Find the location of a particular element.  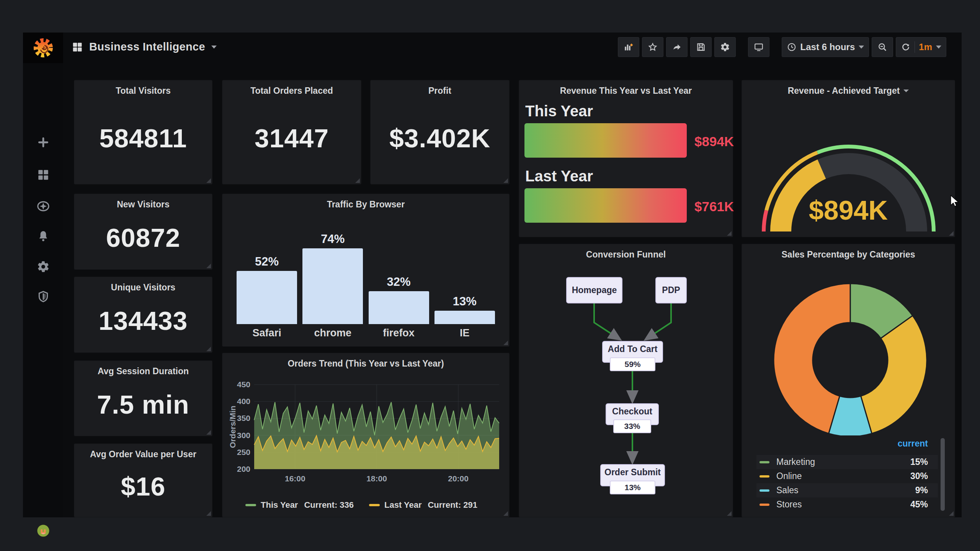

zoom-out-button is located at coordinates (882, 47).